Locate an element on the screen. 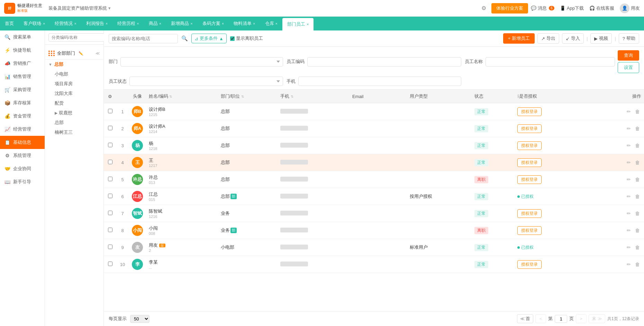 This screenshot has height=326, width=644. sort-icon-dept: ⇅ is located at coordinates (243, 96).